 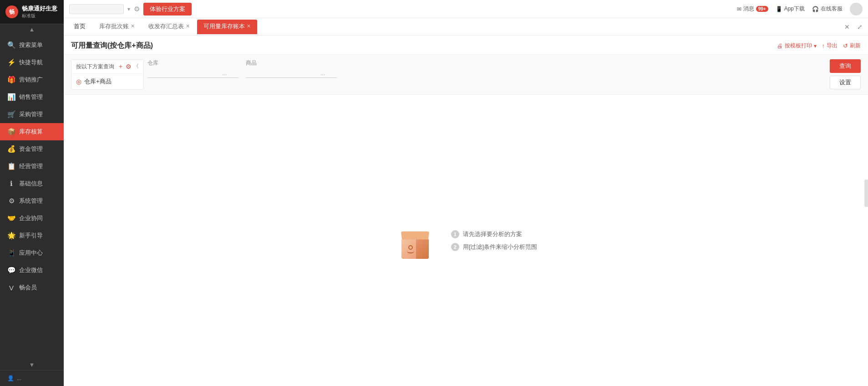 What do you see at coordinates (133, 26) in the screenshot?
I see `tab-inventory-batch-close: ✕` at bounding box center [133, 26].